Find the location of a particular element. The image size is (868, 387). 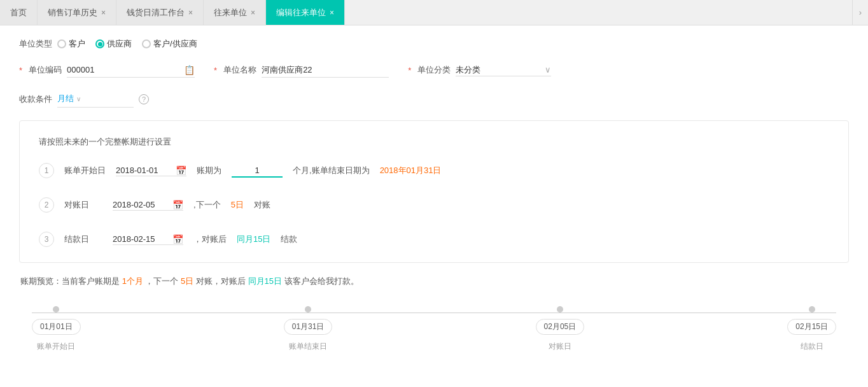

row-2-suffix-after: 对账 is located at coordinates (262, 205).